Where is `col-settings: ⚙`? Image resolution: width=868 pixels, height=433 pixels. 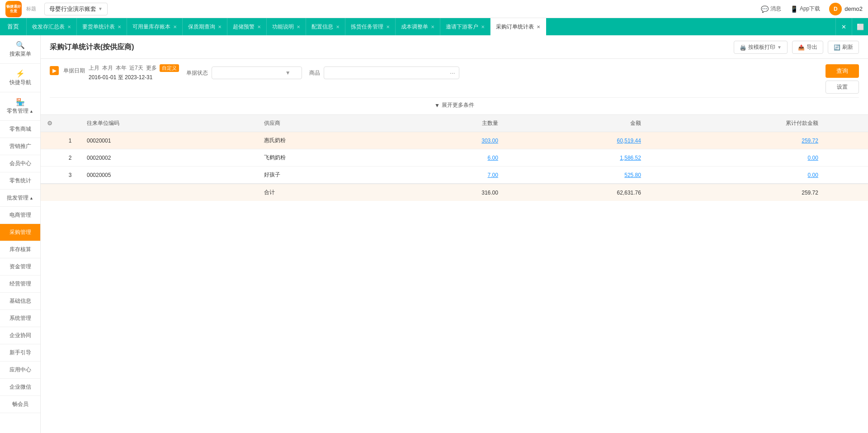 col-settings: ⚙ is located at coordinates (50, 124).